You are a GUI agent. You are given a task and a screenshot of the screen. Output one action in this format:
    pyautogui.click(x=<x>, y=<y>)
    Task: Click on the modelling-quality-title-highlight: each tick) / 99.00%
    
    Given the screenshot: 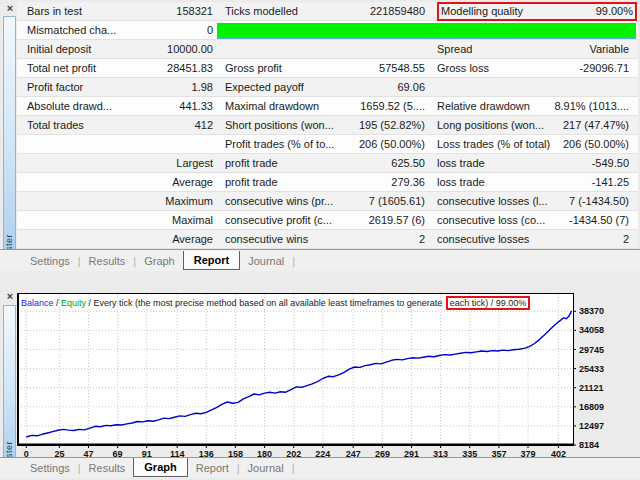 What is the action you would take?
    pyautogui.click(x=488, y=303)
    